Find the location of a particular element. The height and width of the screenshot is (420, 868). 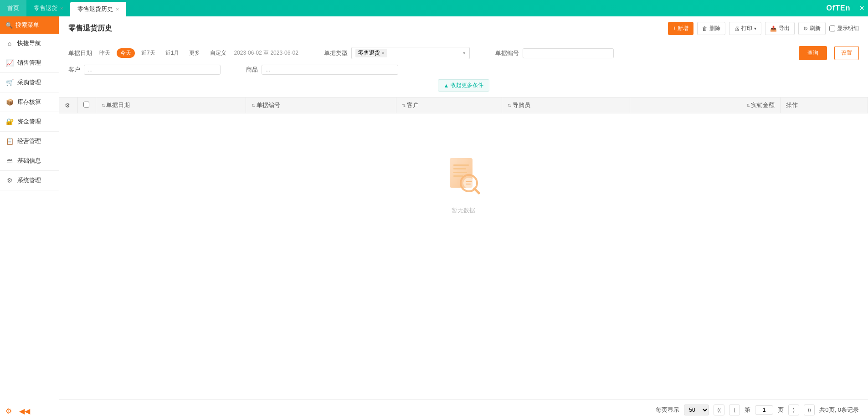

col-customer-sort-icon: ⇅ is located at coordinates (405, 106).